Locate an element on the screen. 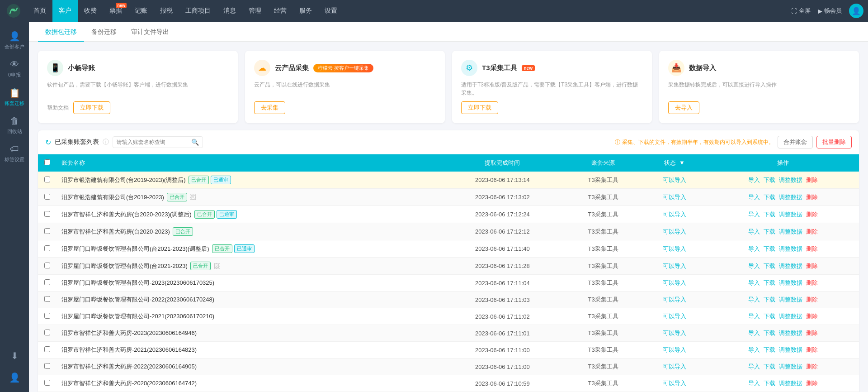 The image size is (868, 392). merge-account-button: 合并账套 is located at coordinates (795, 142).